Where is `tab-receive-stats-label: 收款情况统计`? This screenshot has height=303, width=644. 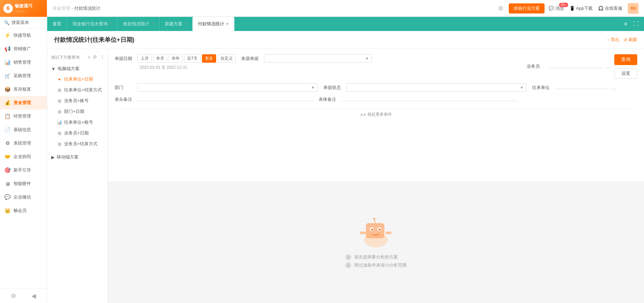
tab-receive-stats-label: 收款情况统计 is located at coordinates (136, 24).